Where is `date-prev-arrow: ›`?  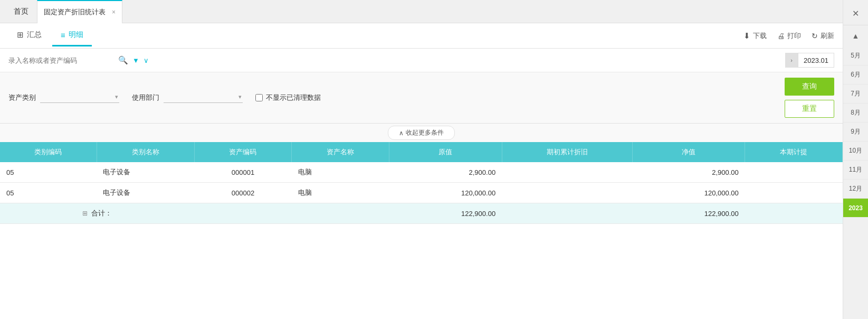 date-prev-arrow: › is located at coordinates (791, 60).